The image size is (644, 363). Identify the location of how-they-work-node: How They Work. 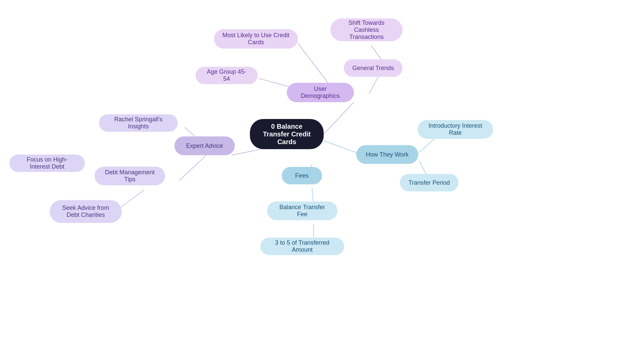
(387, 155).